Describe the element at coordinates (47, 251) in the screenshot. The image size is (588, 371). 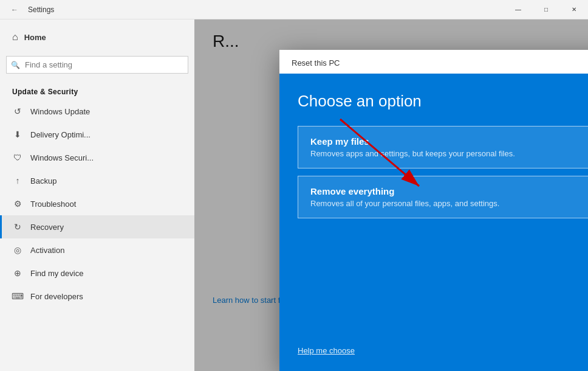
I see `sidebar-item-label: Activation` at that location.